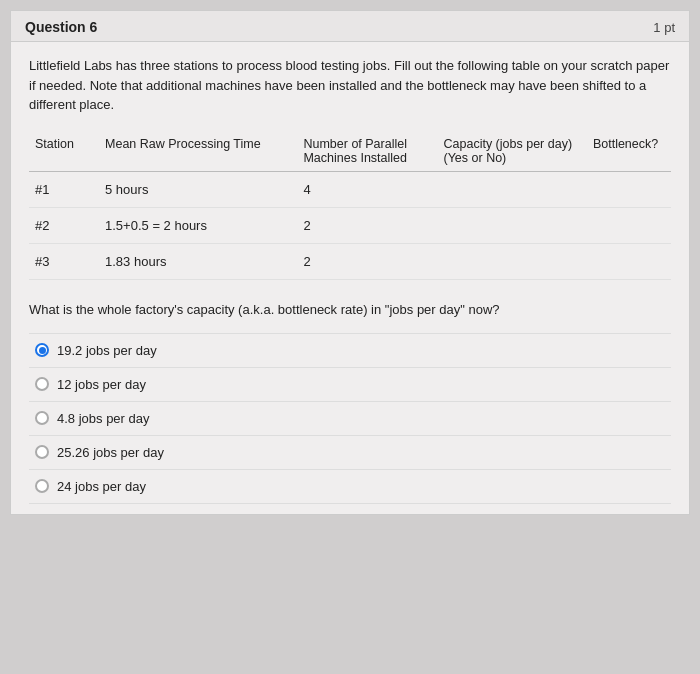 The height and width of the screenshot is (674, 700). What do you see at coordinates (64, 261) in the screenshot?
I see `cell-station-2: #3` at bounding box center [64, 261].